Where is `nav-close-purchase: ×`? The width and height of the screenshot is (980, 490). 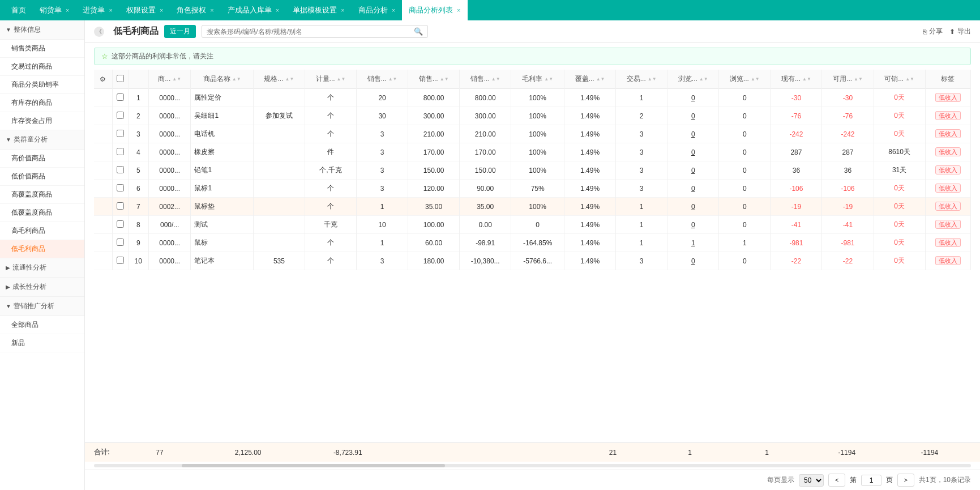
nav-close-purchase: × is located at coordinates (110, 10).